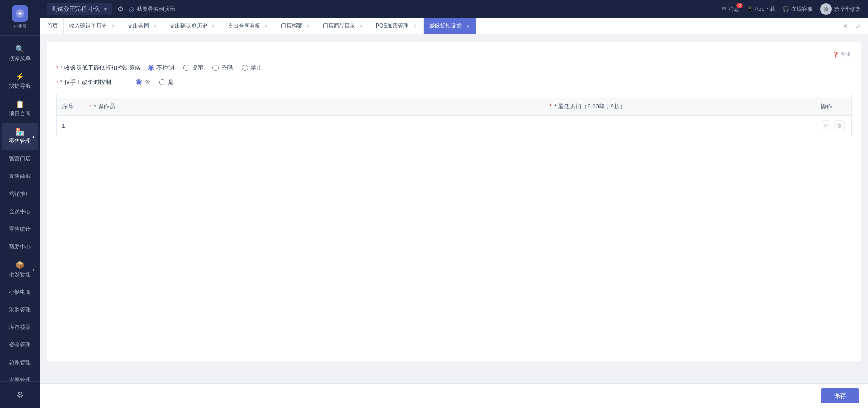  I want to click on tab-payment-board-label: 支出合同看板, so click(244, 26).